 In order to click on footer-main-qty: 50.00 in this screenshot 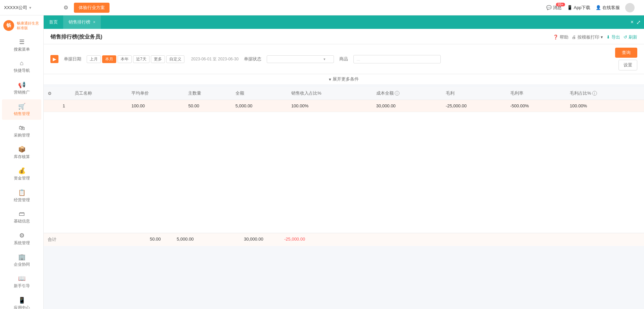, I will do `click(159, 240)`.